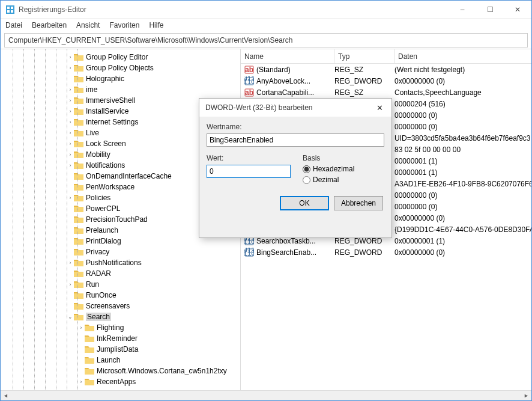 The image size is (532, 401). I want to click on dialog-close-button: ✕, so click(379, 108).